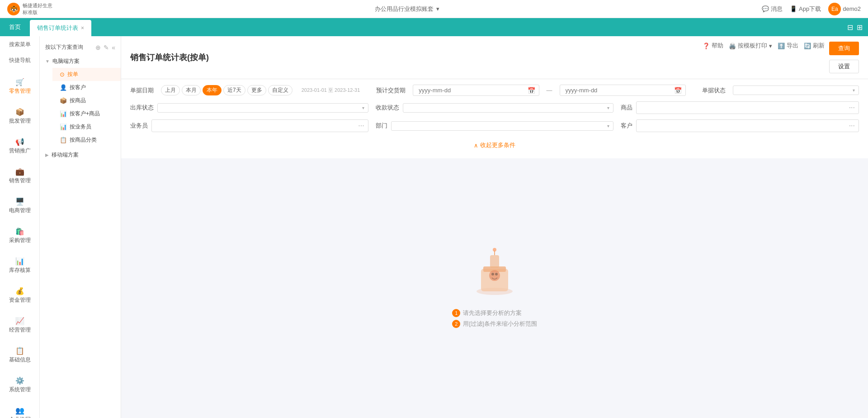  What do you see at coordinates (20, 206) in the screenshot?
I see `sidebar-item-ecommerce: 🖥️ 电商管理` at bounding box center [20, 206].